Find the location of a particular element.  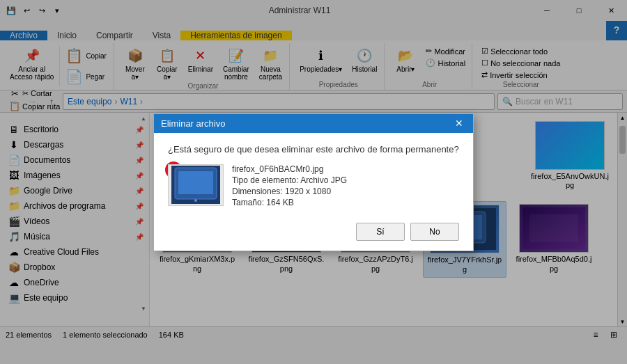

modal-title: Eliminar archivo is located at coordinates (193, 124).